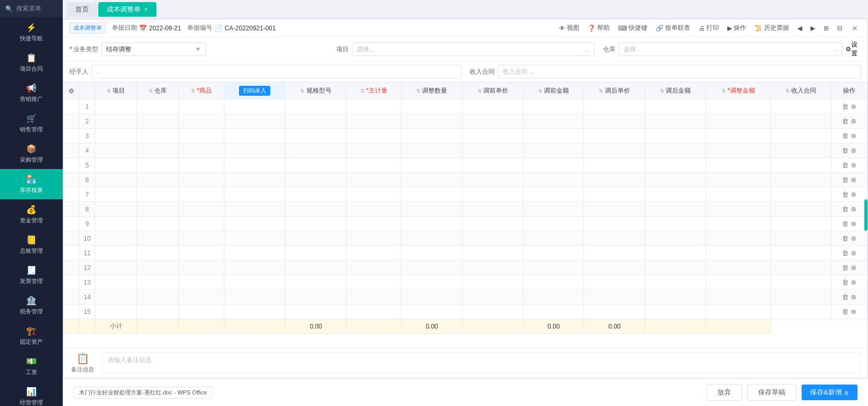 The image size is (868, 406). I want to click on cell-action-5: 🗑 ⊕, so click(849, 165).